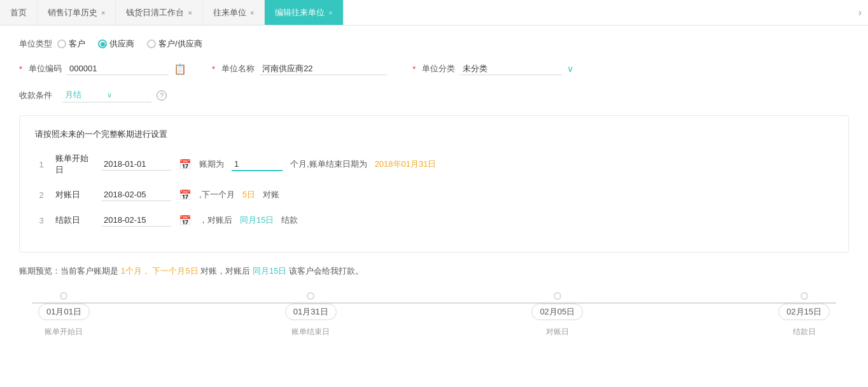 This screenshot has height=387, width=868. What do you see at coordinates (249, 195) in the screenshot?
I see `period-suffix-2-highlight: 5日` at bounding box center [249, 195].